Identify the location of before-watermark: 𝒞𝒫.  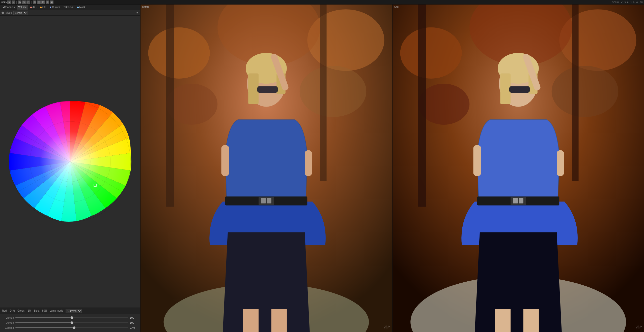
(385, 327).